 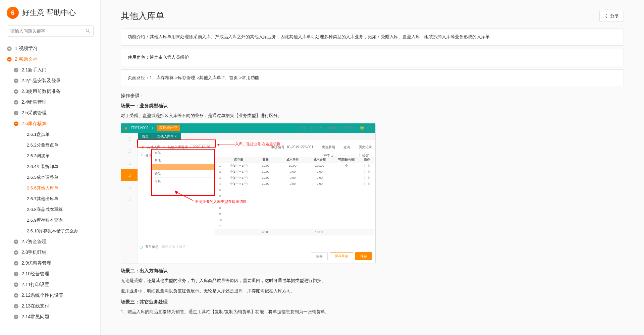 I want to click on sc-avatar-icon: 🐱, so click(x=362, y=128).